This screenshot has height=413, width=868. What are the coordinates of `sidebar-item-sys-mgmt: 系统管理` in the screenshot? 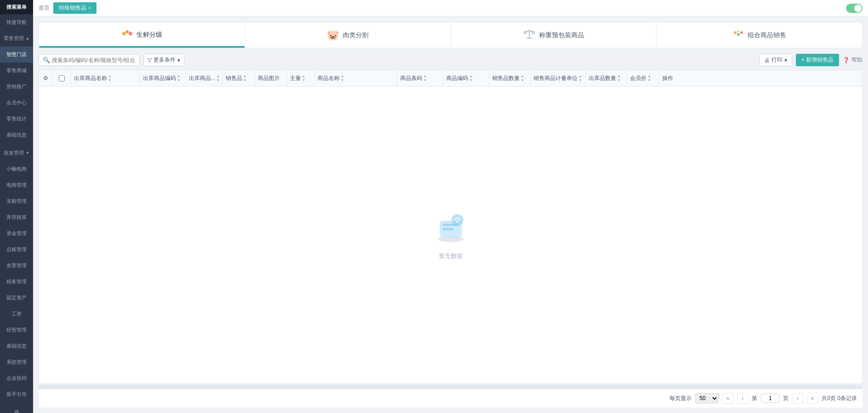 It's located at (17, 362).